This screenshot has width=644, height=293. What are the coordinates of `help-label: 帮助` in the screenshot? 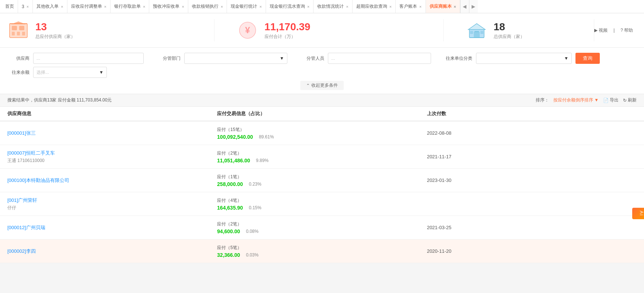 It's located at (629, 30).